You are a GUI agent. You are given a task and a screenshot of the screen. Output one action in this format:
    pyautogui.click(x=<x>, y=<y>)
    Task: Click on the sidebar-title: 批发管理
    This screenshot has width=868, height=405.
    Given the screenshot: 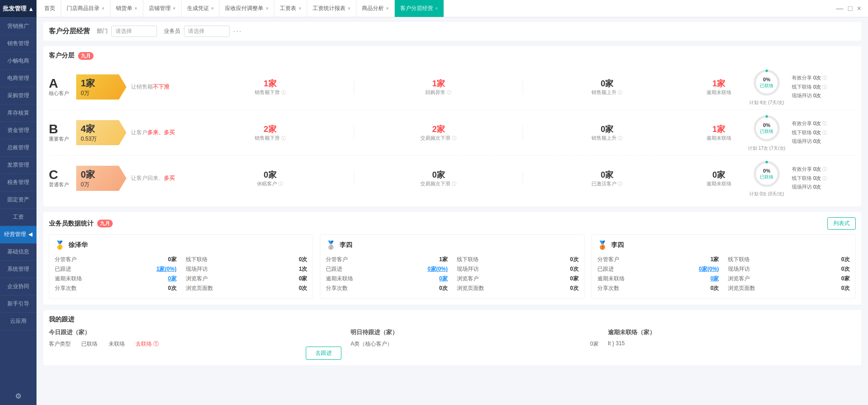 What is the action you would take?
    pyautogui.click(x=15, y=9)
    